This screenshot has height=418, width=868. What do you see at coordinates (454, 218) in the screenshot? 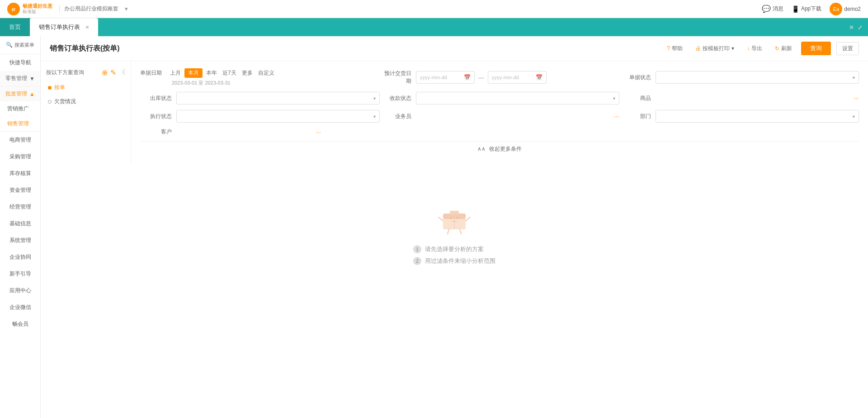
I see `empty-illustration` at bounding box center [454, 218].